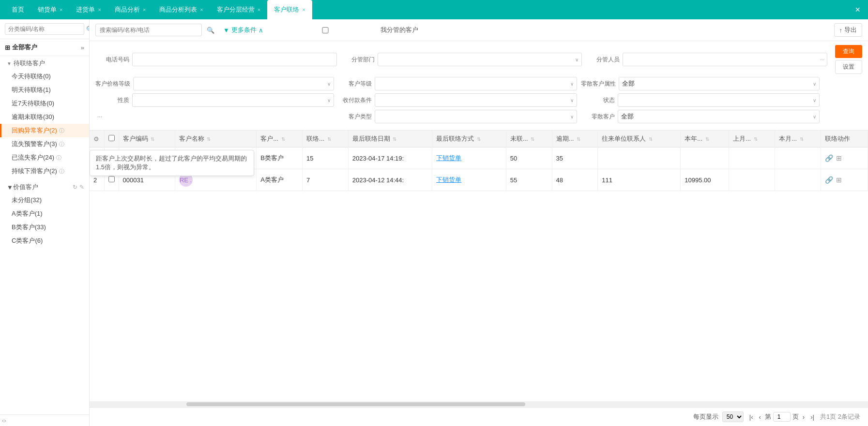 Image resolution: width=868 pixels, height=426 pixels. I want to click on close-customer-contact-icon: ×, so click(304, 10).